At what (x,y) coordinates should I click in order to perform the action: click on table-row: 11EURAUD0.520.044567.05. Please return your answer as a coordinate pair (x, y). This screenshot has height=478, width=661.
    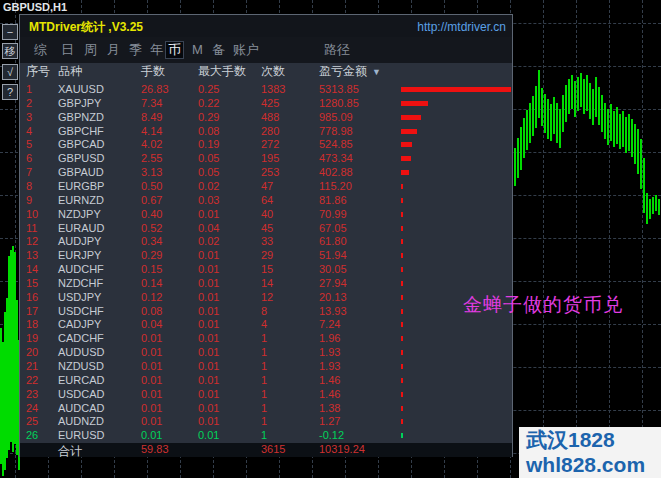
    Looking at the image, I should click on (266, 229).